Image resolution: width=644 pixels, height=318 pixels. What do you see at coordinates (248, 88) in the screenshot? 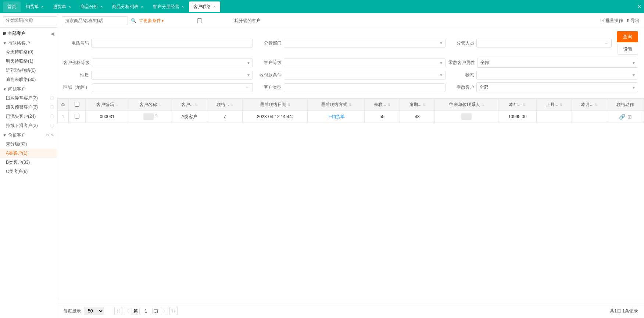
I see `filter-dots-region: ···` at bounding box center [248, 88].